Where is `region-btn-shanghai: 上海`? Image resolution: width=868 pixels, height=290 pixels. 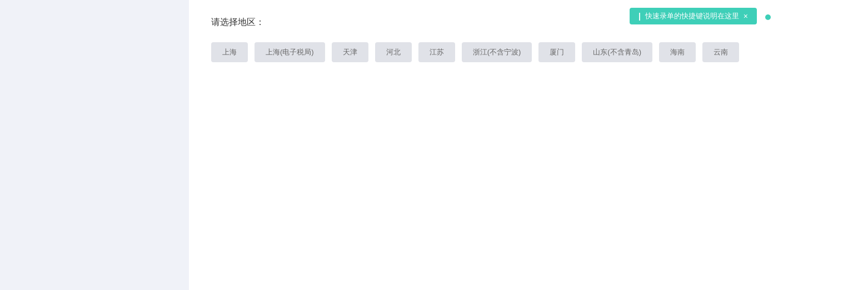 region-btn-shanghai: 上海 is located at coordinates (230, 52).